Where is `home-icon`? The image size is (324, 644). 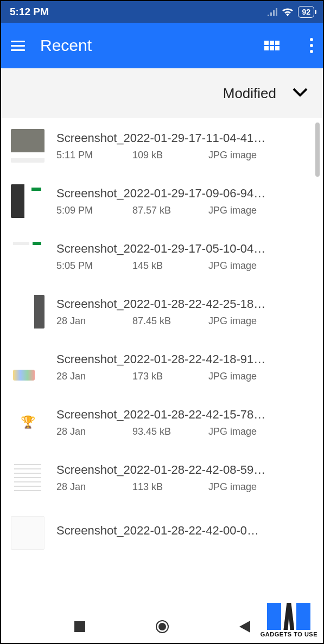
home-icon is located at coordinates (162, 628).